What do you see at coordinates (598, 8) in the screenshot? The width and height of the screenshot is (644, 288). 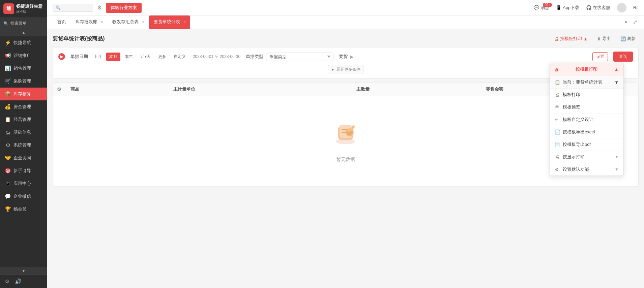 I see `online-service-btn: 🎧 在线客服` at bounding box center [598, 8].